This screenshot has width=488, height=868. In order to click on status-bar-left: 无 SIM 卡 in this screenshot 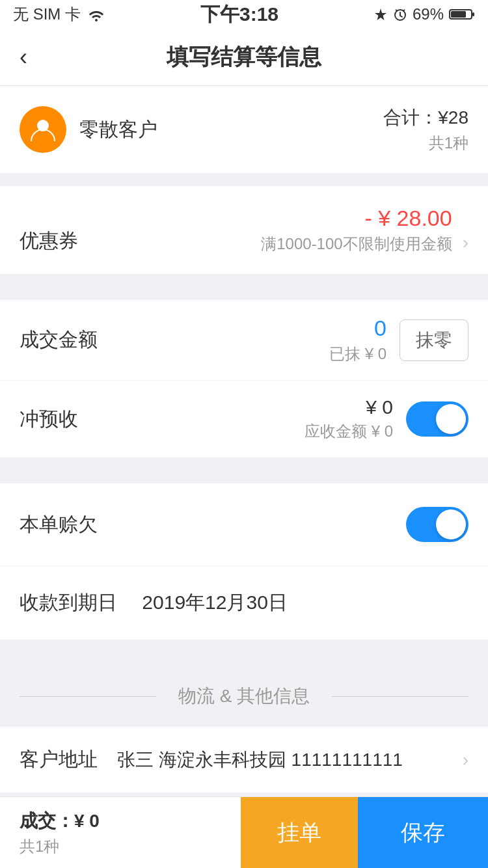, I will do `click(59, 14)`.